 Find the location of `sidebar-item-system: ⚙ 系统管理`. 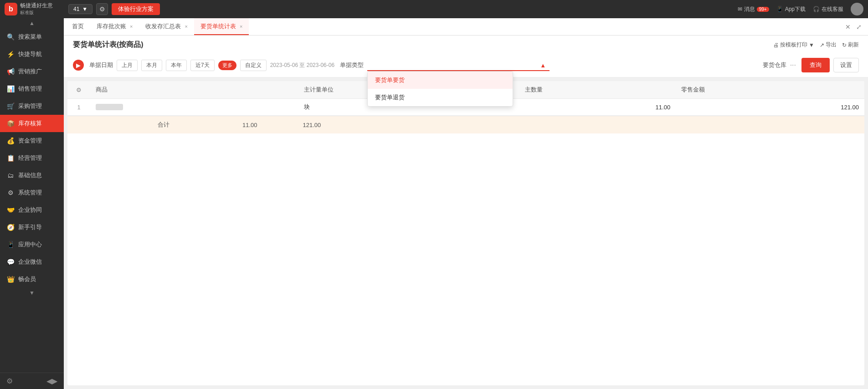

sidebar-item-system: ⚙ 系统管理 is located at coordinates (32, 193).